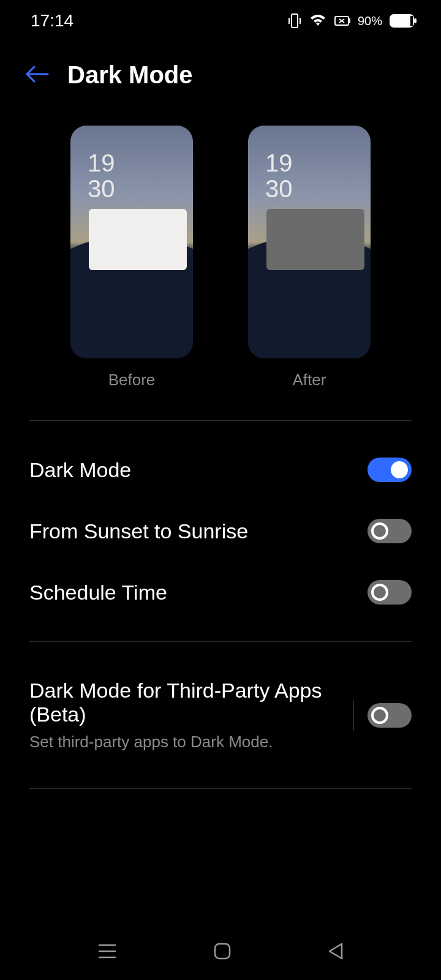 Image resolution: width=441 pixels, height=980 pixels. What do you see at coordinates (221, 470) in the screenshot?
I see `setting-dark-mode: Dark Mode` at bounding box center [221, 470].